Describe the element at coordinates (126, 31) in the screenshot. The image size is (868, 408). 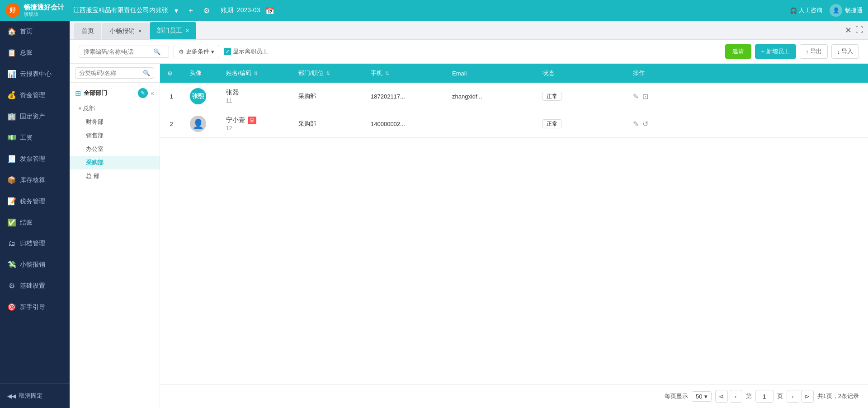
I see `tab-expense: 小畅报销 ×` at that location.